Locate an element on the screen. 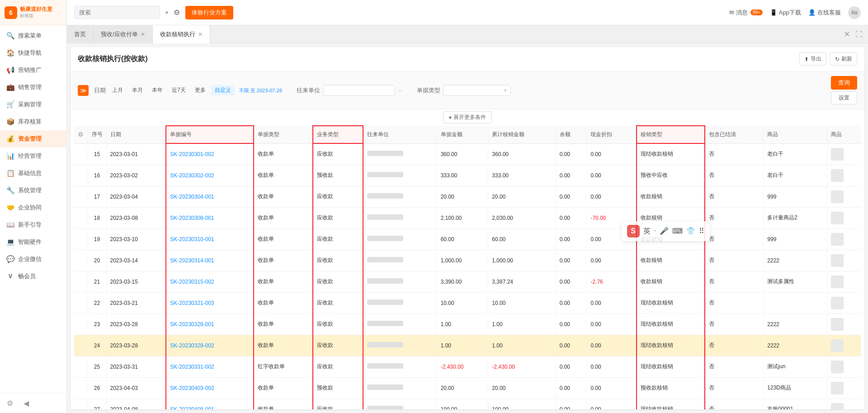  sidebar-item-collab: 🤝 企业协同 is located at coordinates (33, 208).